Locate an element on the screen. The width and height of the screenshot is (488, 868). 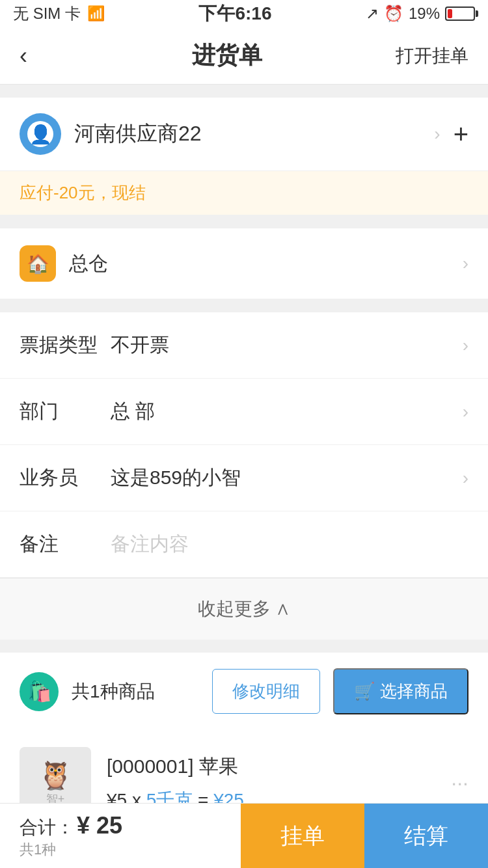
cart-icon: 🛒 is located at coordinates (364, 691).